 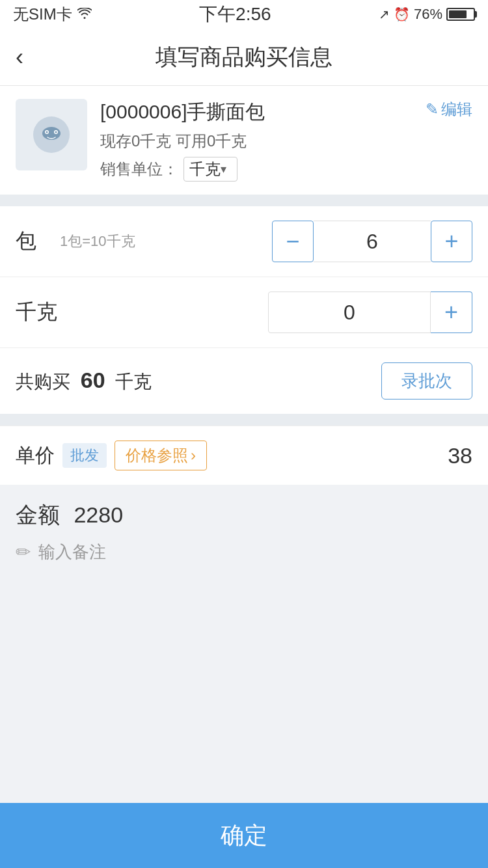 I want to click on total-label-text: 共购买, so click(x=43, y=381).